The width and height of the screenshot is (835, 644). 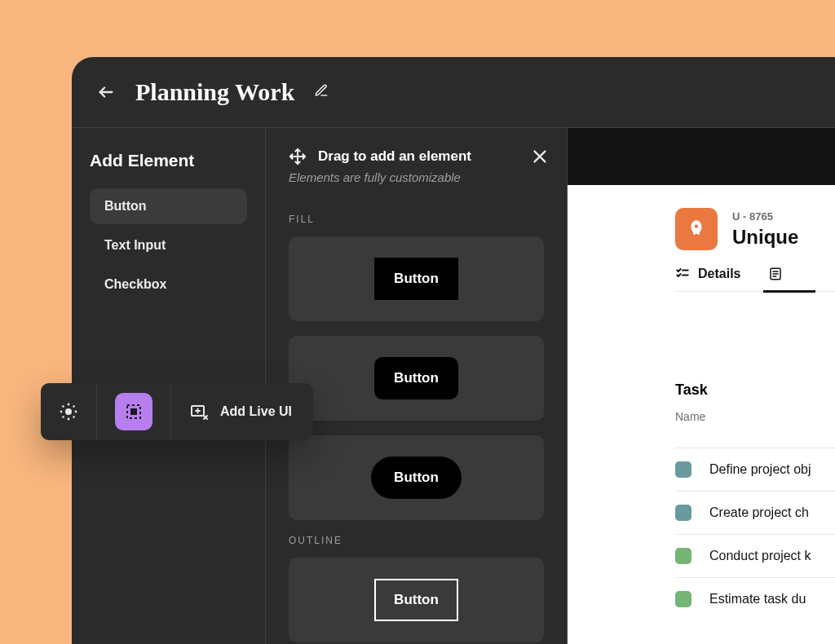 I want to click on tab-details: Details, so click(x=708, y=274).